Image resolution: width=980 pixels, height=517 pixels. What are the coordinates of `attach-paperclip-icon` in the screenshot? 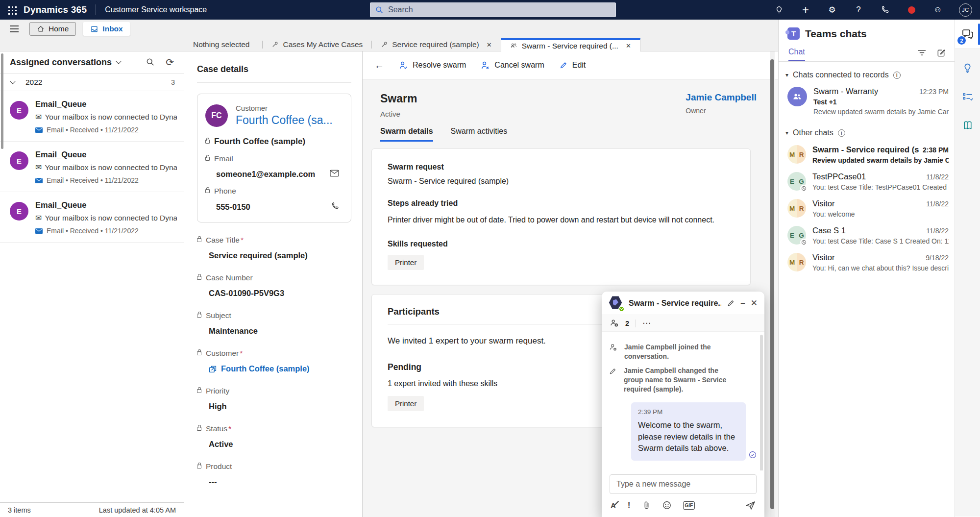 It's located at (647, 505).